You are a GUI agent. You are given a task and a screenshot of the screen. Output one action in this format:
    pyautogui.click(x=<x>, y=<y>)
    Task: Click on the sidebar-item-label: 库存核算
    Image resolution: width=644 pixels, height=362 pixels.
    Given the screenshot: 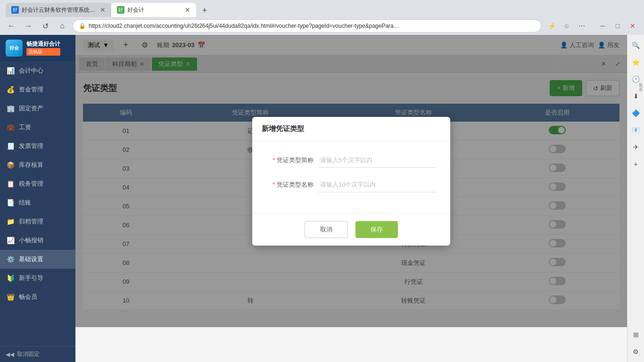 What is the action you would take?
    pyautogui.click(x=31, y=165)
    